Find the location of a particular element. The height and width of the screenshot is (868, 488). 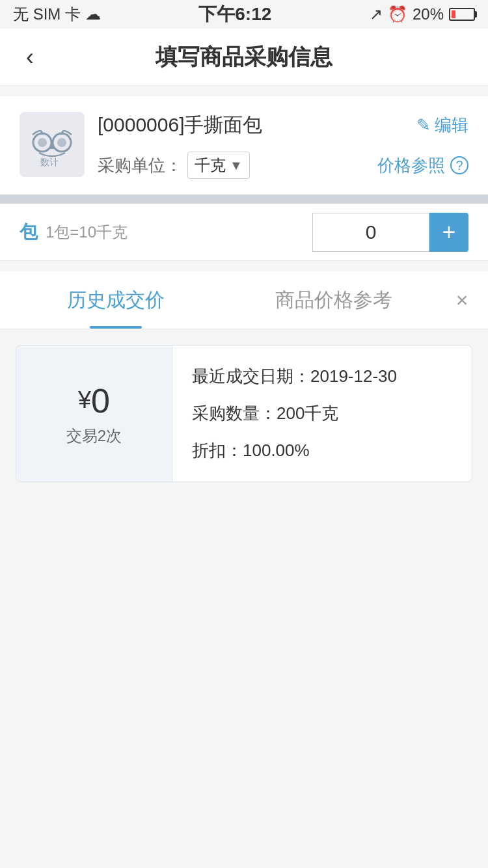

status-left: 无 SIM 卡 ☁ is located at coordinates (57, 14).